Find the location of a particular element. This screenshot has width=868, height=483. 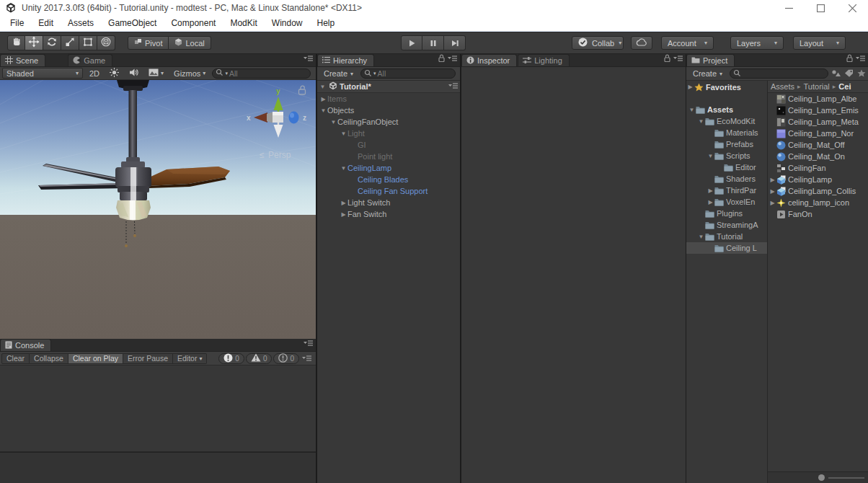

hierarchy-row: Ceiling Fan Support is located at coordinates (389, 191).